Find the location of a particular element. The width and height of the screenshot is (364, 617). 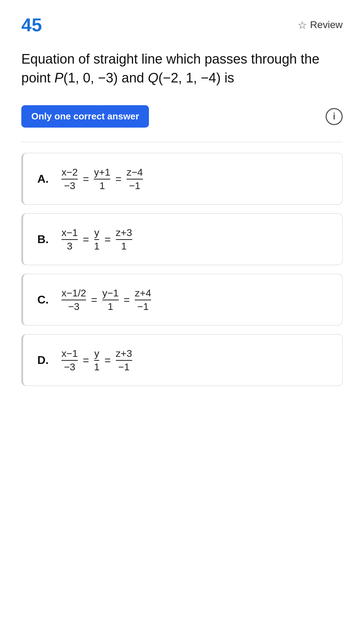

badge-row: Only one correct answer i is located at coordinates (182, 117).